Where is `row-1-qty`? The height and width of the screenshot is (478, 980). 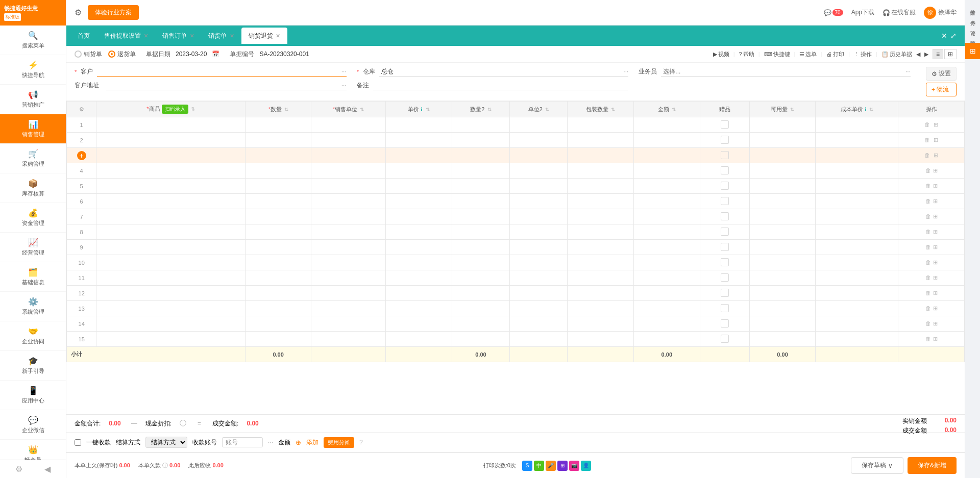
row-1-qty is located at coordinates (278, 125).